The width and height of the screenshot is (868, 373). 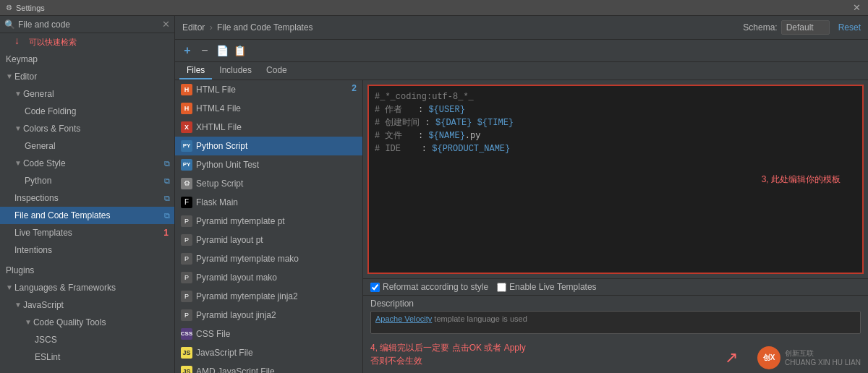 I want to click on sidebar-item-editor: ▼ Editor, so click(x=87, y=77).